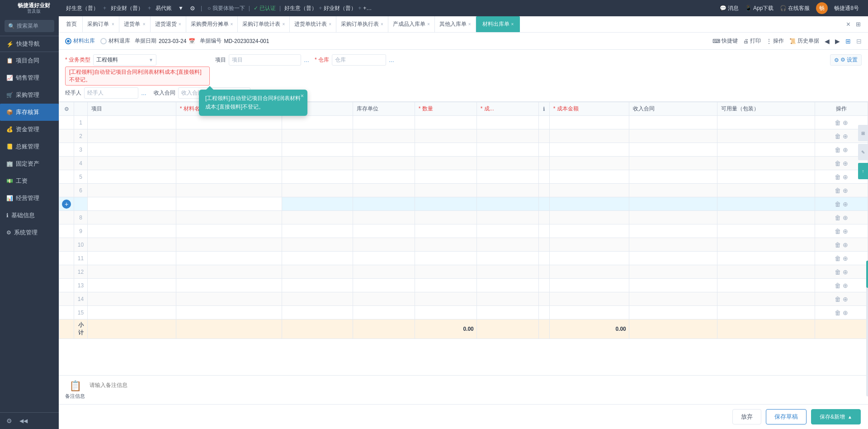 This screenshot has width=868, height=429. What do you see at coordinates (125, 60) in the screenshot?
I see `biz-type-select: 工程领料 ▼` at bounding box center [125, 60].